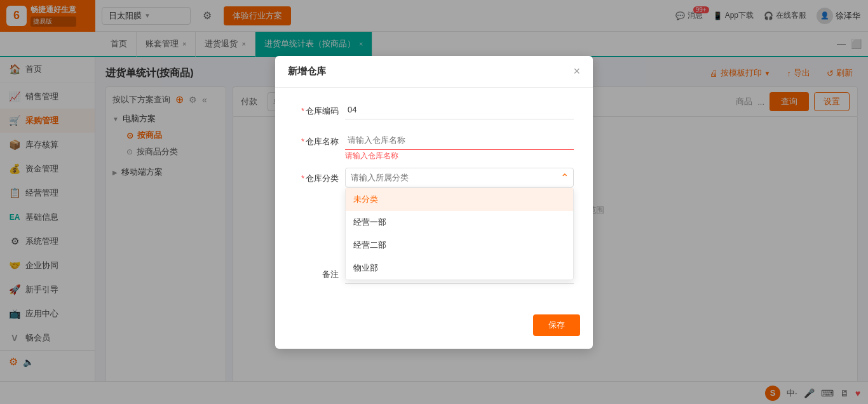  Describe the element at coordinates (434, 140) in the screenshot. I see `form-row-name: 仓库名称 请输入仓库名称` at that location.